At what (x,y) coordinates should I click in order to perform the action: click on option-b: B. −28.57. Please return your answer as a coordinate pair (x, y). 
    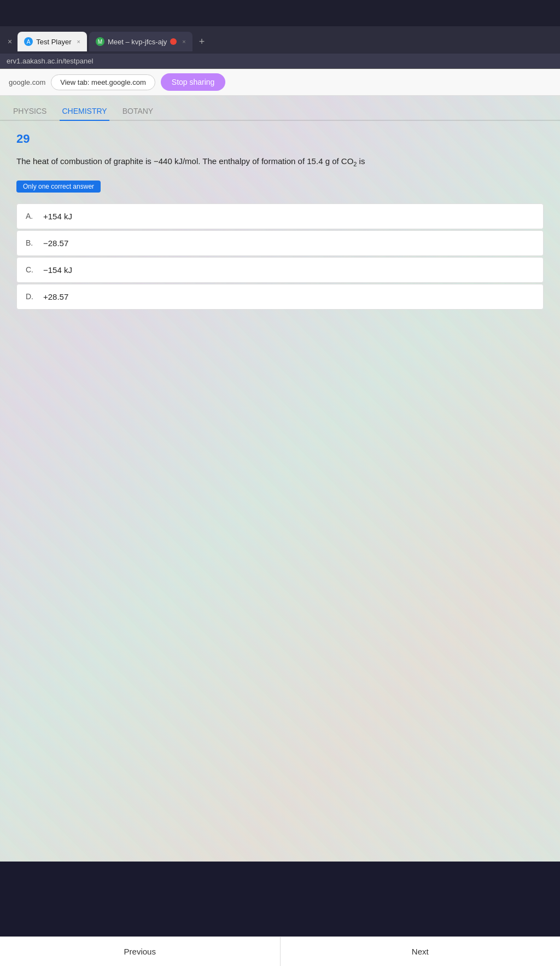
    Looking at the image, I should click on (280, 243).